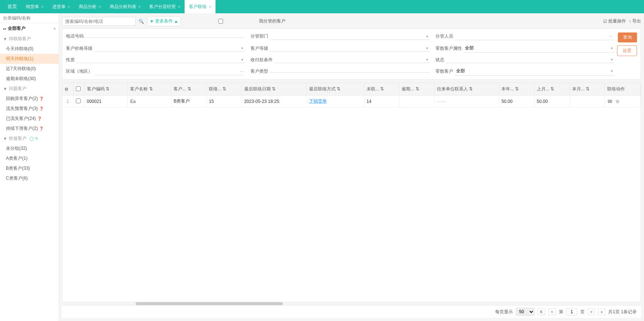 The image size is (644, 321). Describe the element at coordinates (517, 89) in the screenshot. I see `col-header-this-year: 本年... ⇅` at that location.